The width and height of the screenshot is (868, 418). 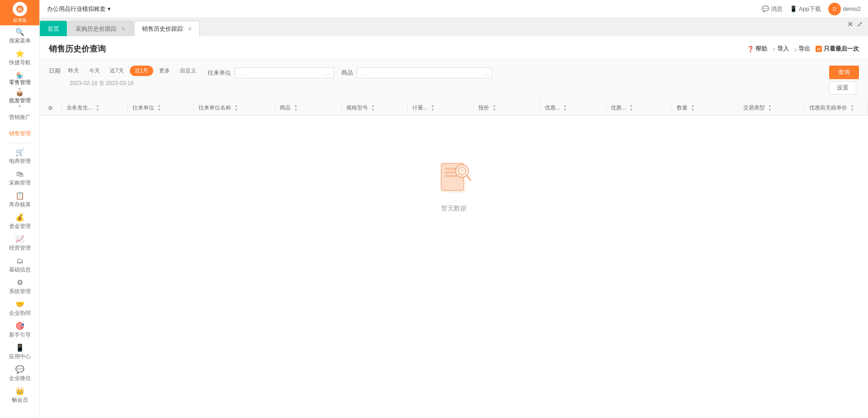 I want to click on col-price: 报价 ▲▼, so click(x=507, y=108).